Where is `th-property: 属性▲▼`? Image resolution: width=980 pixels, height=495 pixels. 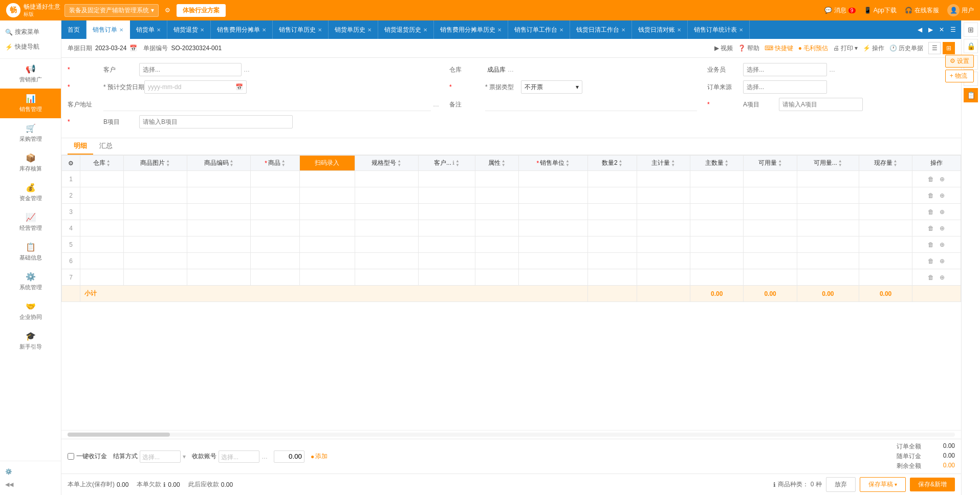
th-property: 属性▲▼ is located at coordinates (497, 163).